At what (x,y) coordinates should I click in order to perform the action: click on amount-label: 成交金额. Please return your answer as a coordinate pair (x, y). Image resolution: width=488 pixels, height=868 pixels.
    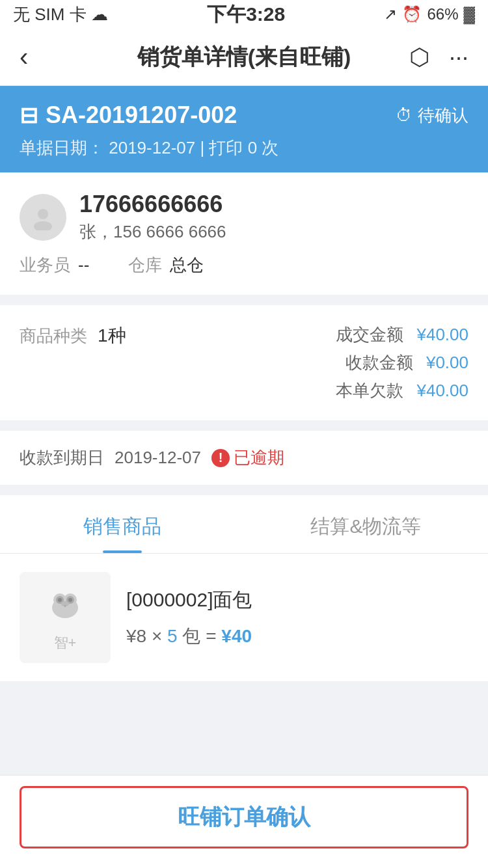
    Looking at the image, I should click on (370, 334).